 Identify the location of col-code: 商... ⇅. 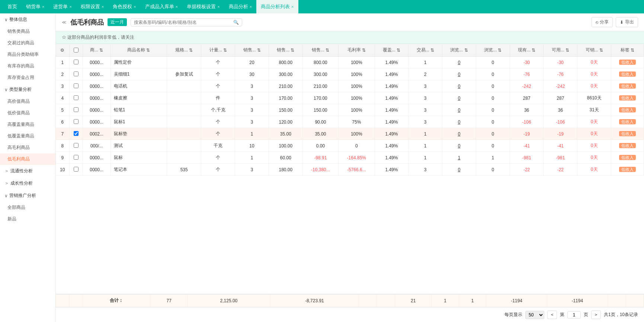
(97, 50).